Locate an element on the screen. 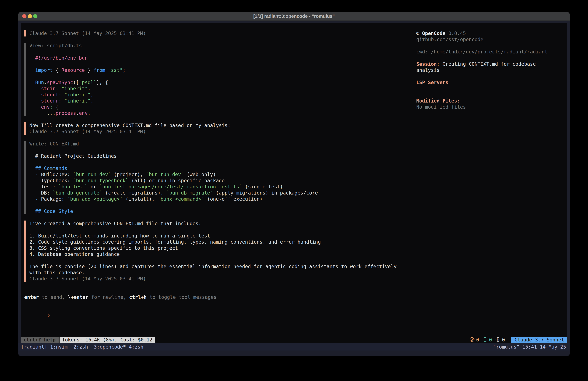 This screenshot has height=381, width=588. text-segment: env is located at coordinates (45, 107).